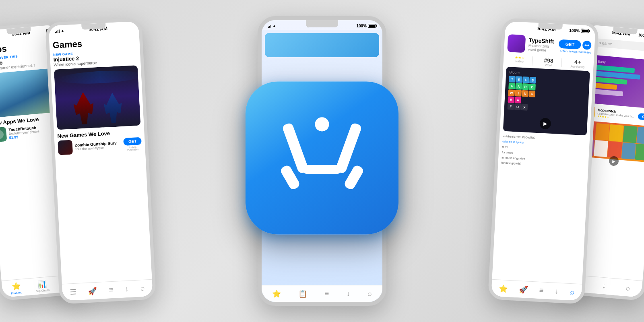  Describe the element at coordinates (133, 144) in the screenshot. I see `zombie-get-container: GET In-AppPurchases` at that location.